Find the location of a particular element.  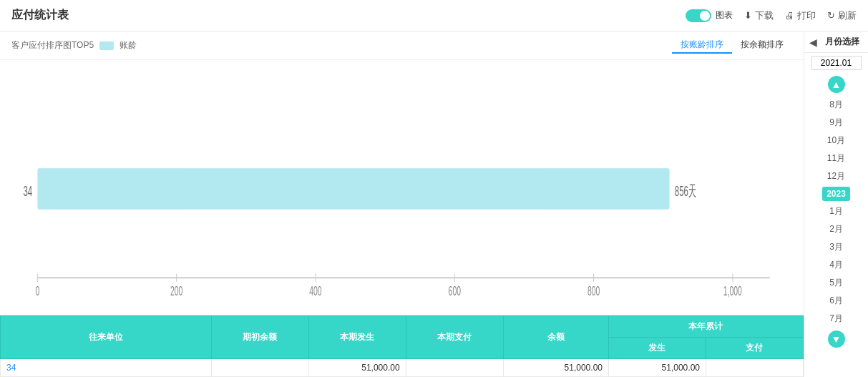

col-payment: 本期支付 is located at coordinates (454, 338).